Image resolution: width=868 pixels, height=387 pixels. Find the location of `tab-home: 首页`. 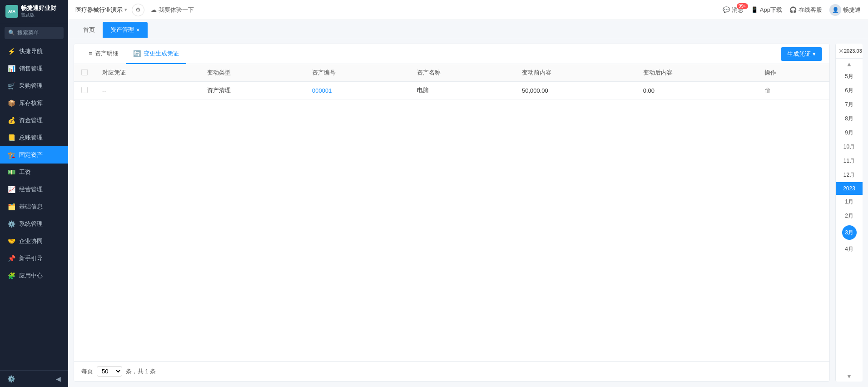

tab-home: 首页 is located at coordinates (89, 30).